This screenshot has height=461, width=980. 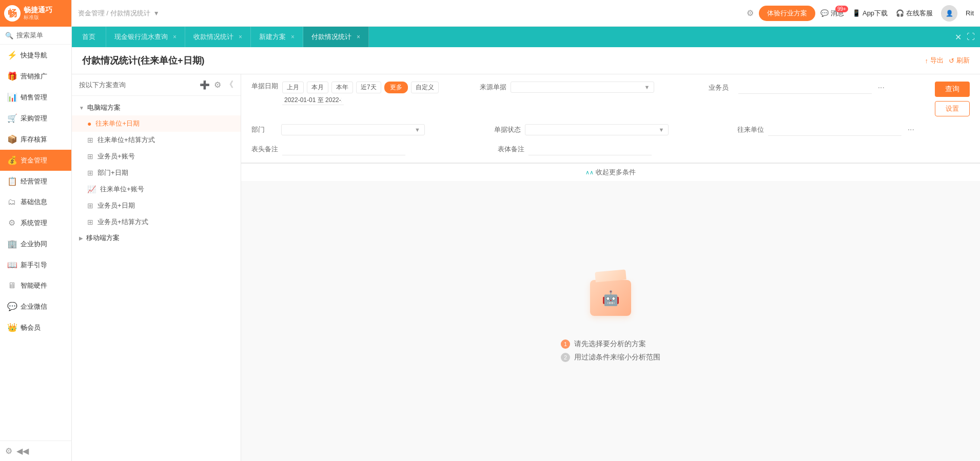 What do you see at coordinates (12, 286) in the screenshot?
I see `hardware-icon: 🖥` at bounding box center [12, 286].